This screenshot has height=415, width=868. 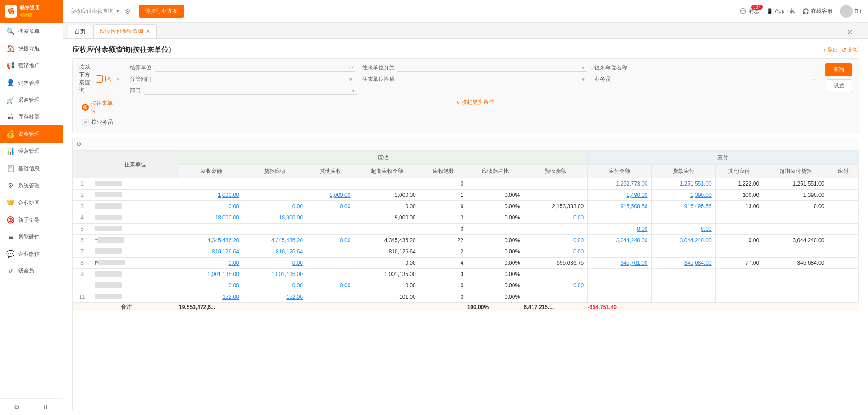 I want to click on cell-overdue-receivable: 0.00, so click(x=387, y=286).